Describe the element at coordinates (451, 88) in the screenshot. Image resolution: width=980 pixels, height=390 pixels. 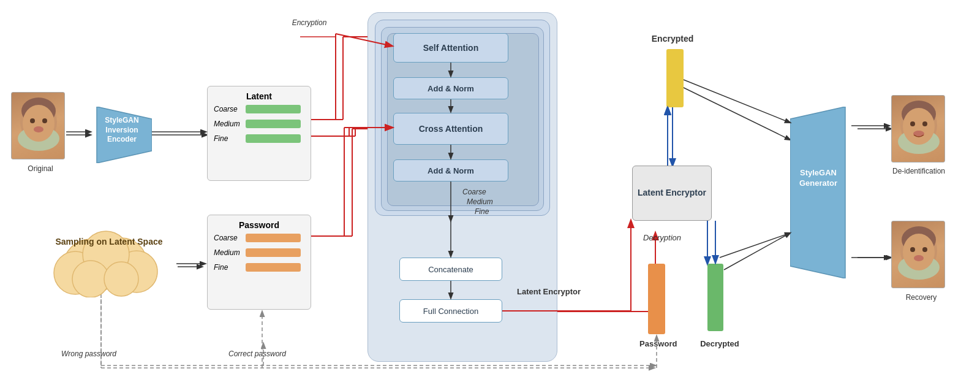
I see `add-norm-1-box: Add & Norm` at that location.